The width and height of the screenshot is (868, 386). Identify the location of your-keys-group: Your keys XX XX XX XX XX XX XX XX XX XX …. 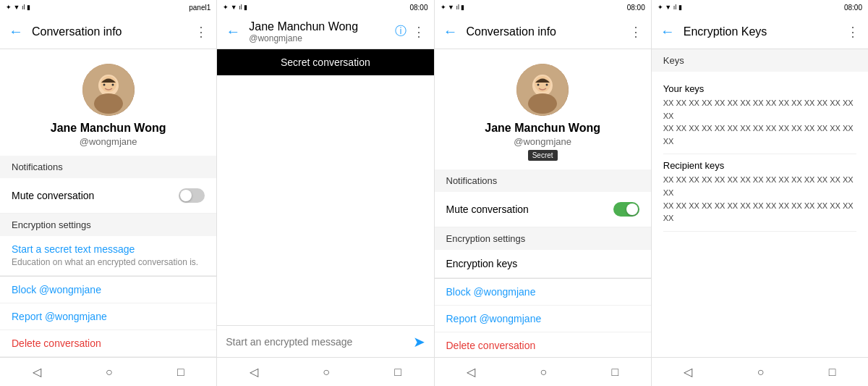
(760, 116).